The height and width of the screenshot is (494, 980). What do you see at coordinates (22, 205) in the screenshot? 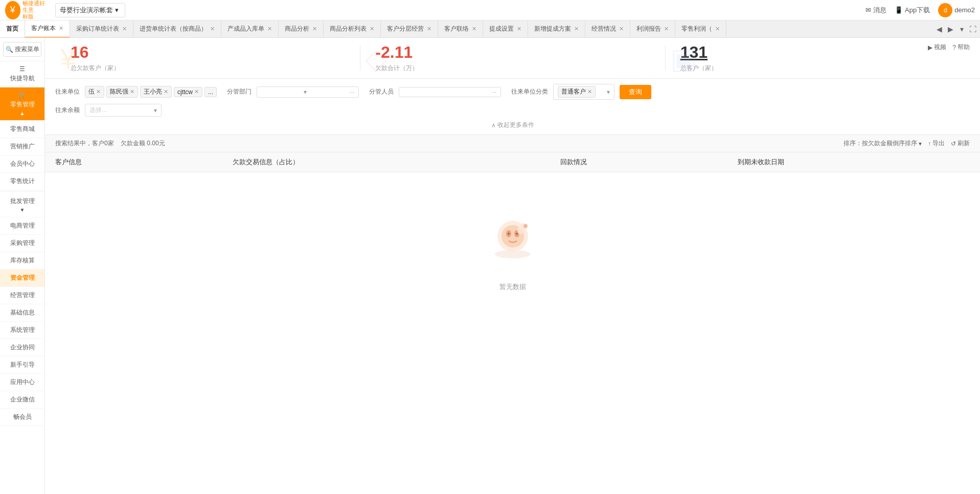
I see `sidebar-item-batch-mgmt: 批发管理 ▼` at bounding box center [22, 205].